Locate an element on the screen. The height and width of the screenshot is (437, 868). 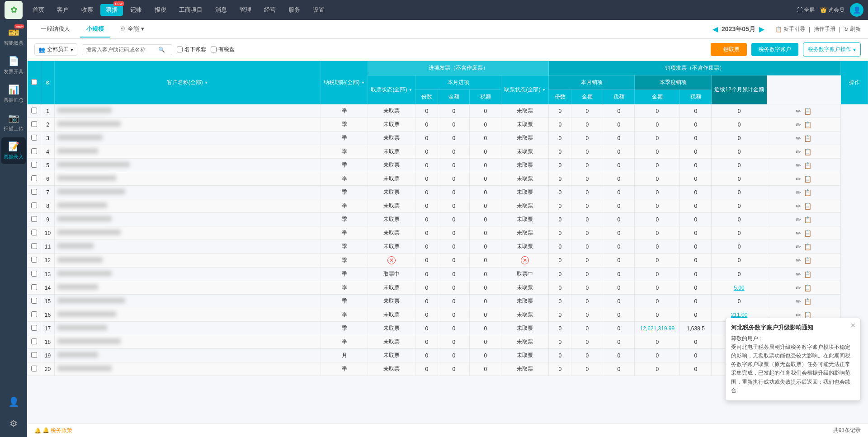
nav-home: 首页 is located at coordinates (38, 10).